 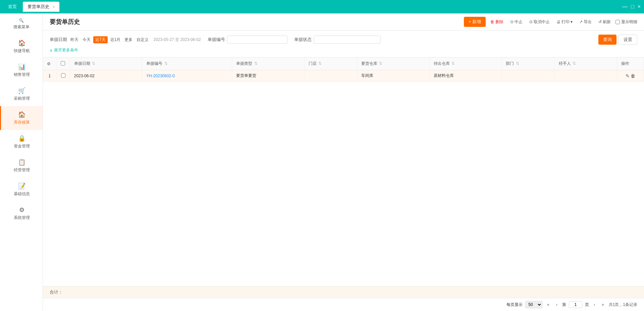 What do you see at coordinates (517, 22) in the screenshot?
I see `stop-button: ⊙ 中止` at bounding box center [517, 22].